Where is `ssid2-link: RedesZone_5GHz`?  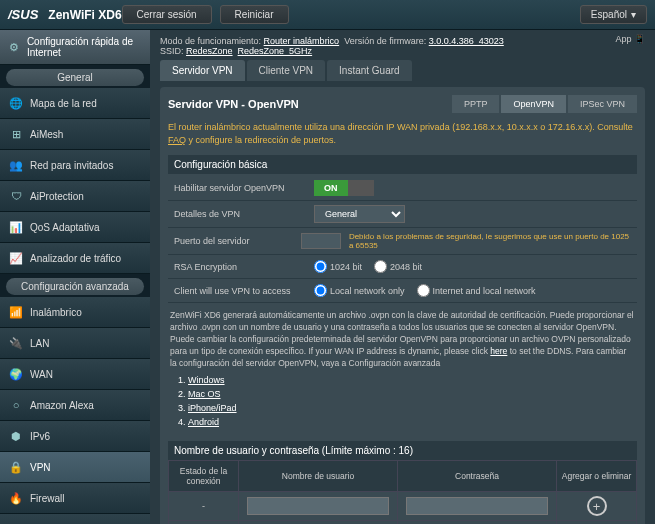 ssid2-link: RedesZone_5GHz is located at coordinates (276, 51).